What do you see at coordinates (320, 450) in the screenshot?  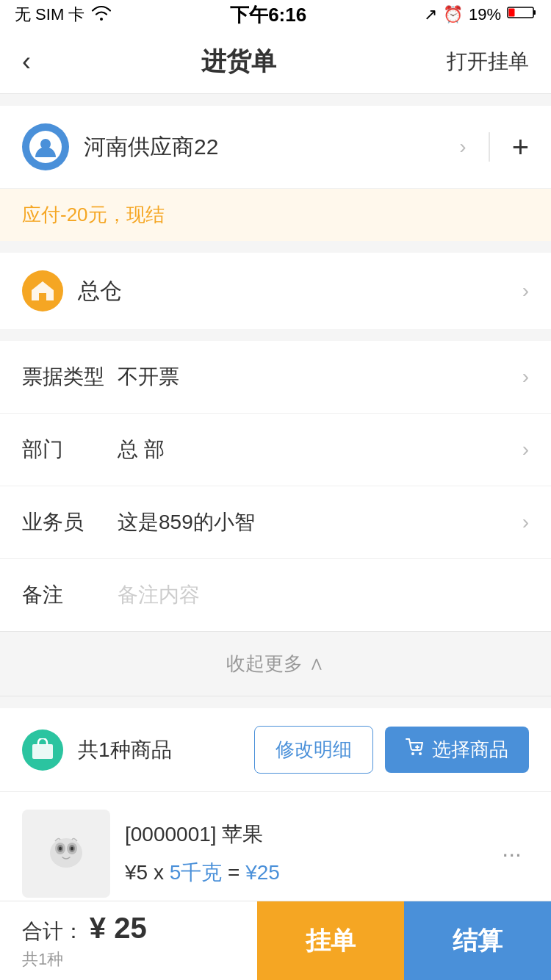 I see `department-value: 总 部` at bounding box center [320, 450].